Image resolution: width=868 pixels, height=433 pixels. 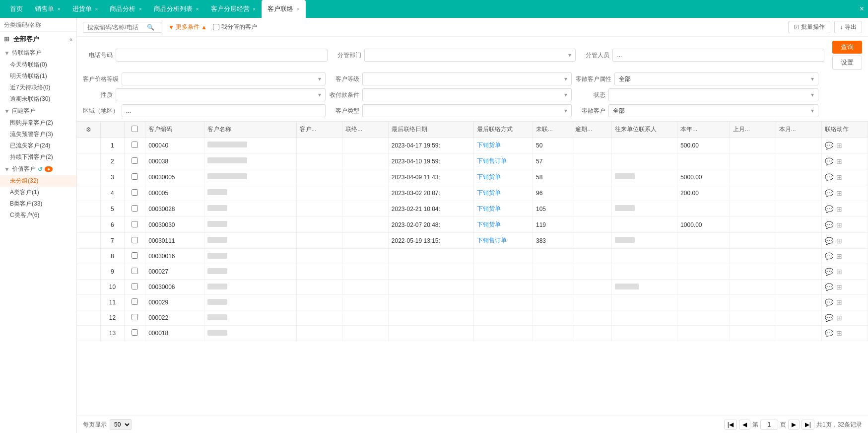 What do you see at coordinates (847, 47) in the screenshot?
I see `query-button: 查询` at bounding box center [847, 47].